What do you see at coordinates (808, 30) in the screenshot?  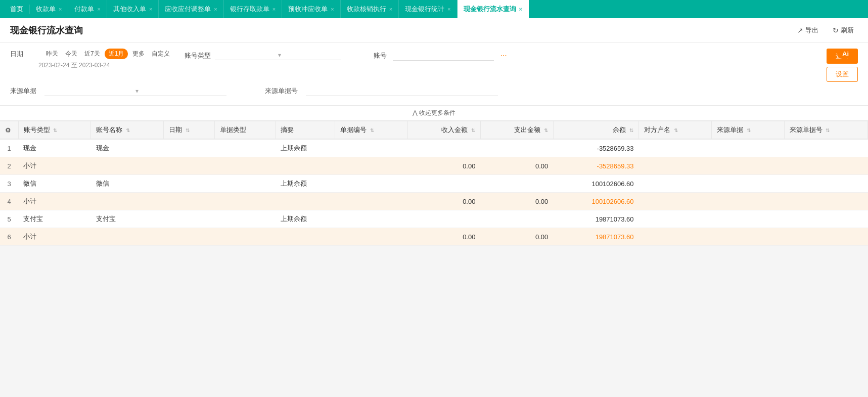 I see `export-button: ↗ 导出` at bounding box center [808, 30].